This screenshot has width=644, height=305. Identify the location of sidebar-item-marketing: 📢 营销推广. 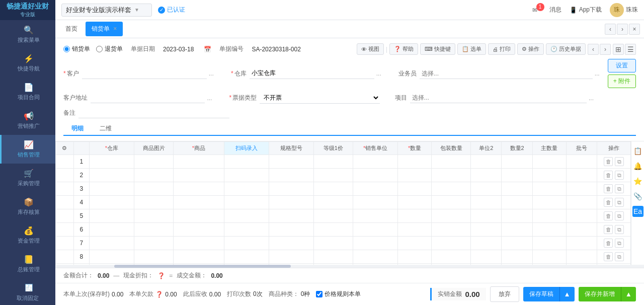
(28, 121).